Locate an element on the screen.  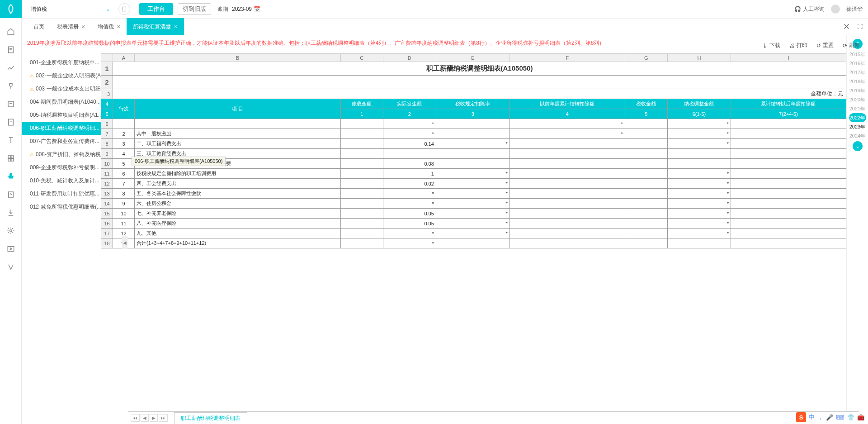
avatar is located at coordinates (835, 9).